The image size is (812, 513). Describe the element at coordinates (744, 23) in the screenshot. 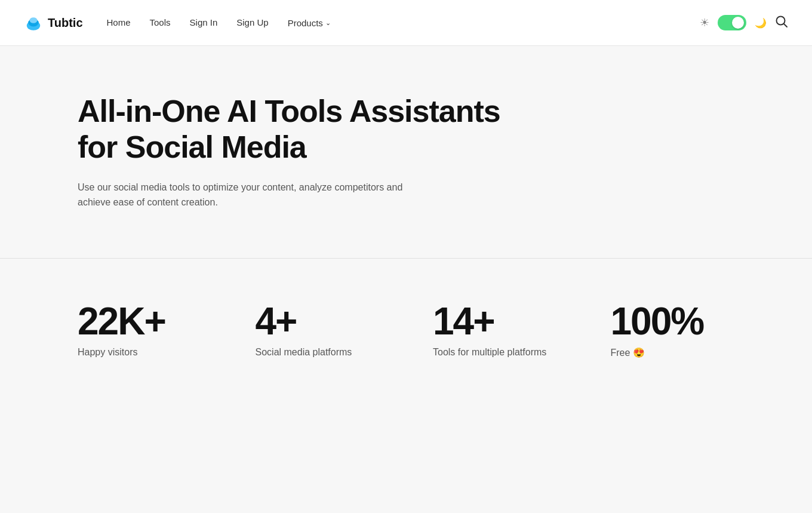

I see `nav-right: ☀ 🌙` at that location.